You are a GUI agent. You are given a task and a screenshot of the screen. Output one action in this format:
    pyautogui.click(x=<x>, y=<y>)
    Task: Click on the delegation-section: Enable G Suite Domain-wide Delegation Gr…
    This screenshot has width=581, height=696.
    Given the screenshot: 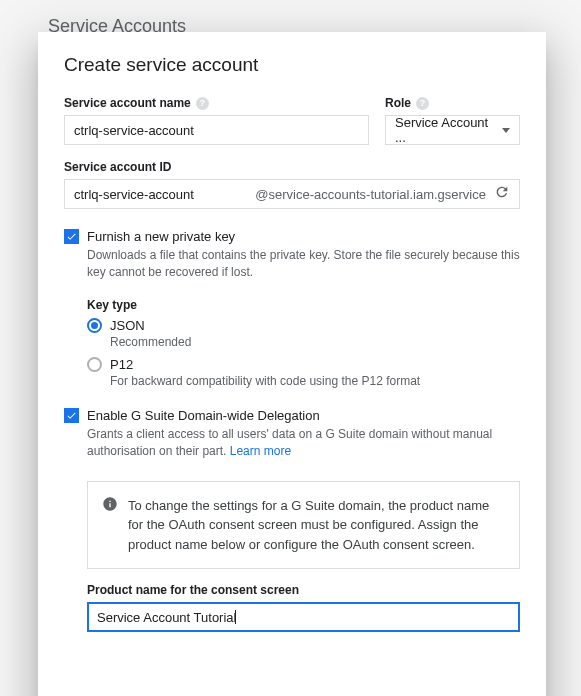 What is the action you would take?
    pyautogui.click(x=292, y=434)
    